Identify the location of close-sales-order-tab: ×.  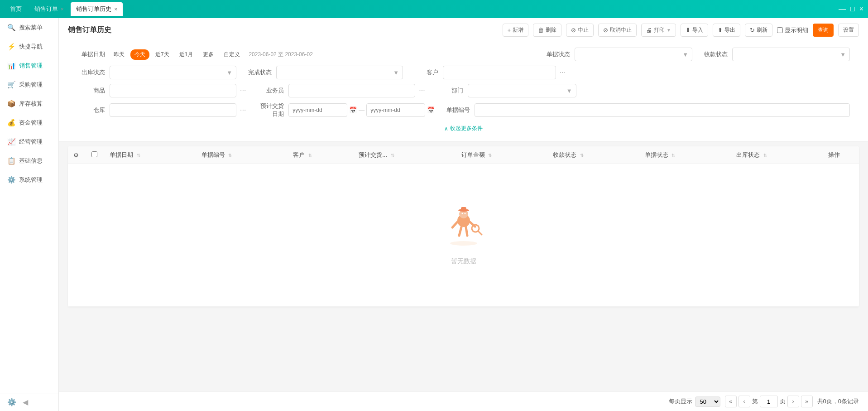
(62, 9).